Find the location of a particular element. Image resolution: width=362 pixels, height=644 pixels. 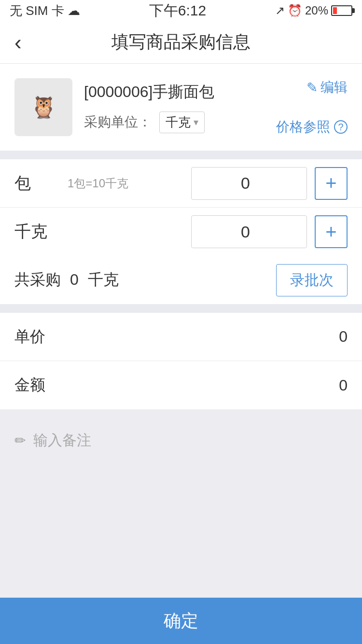

edit-label: 编辑 is located at coordinates (334, 87).